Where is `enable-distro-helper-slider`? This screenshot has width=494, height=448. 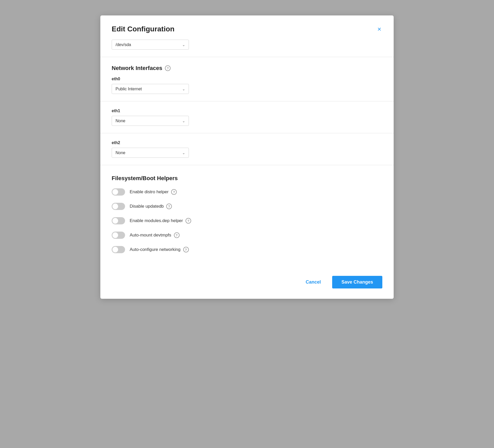 enable-distro-helper-slider is located at coordinates (118, 192).